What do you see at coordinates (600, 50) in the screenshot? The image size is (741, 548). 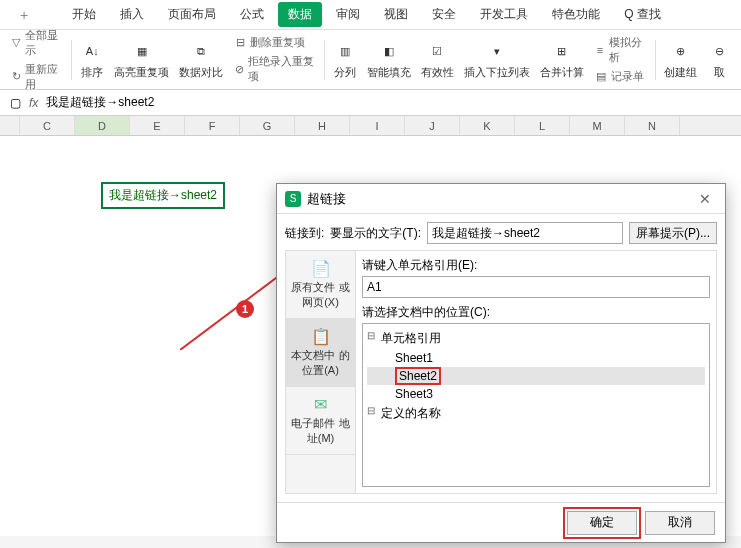 I see `sim-icon: ≡` at bounding box center [600, 50].